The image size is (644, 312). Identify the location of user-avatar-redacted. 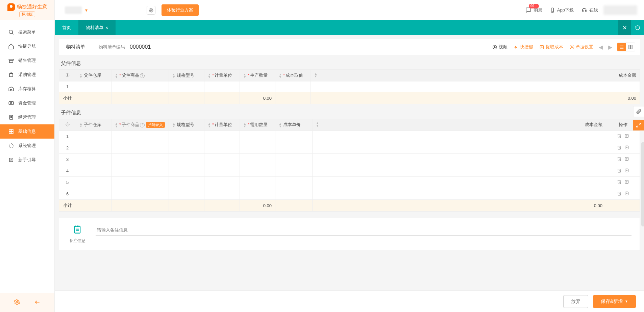
(620, 10).